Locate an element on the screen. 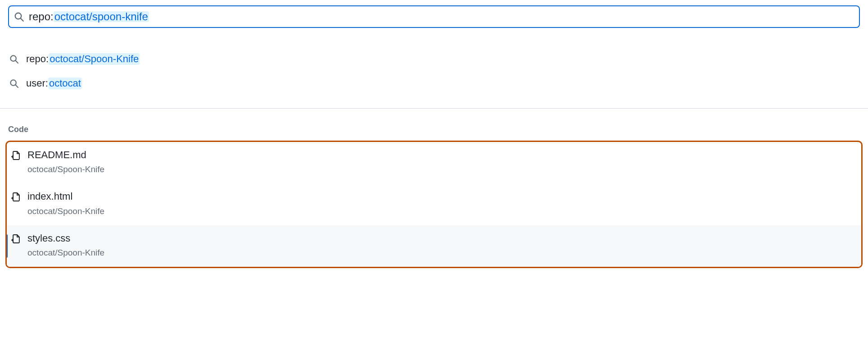  code-result-body: index.html octocat/Spoon-Knife is located at coordinates (66, 203).